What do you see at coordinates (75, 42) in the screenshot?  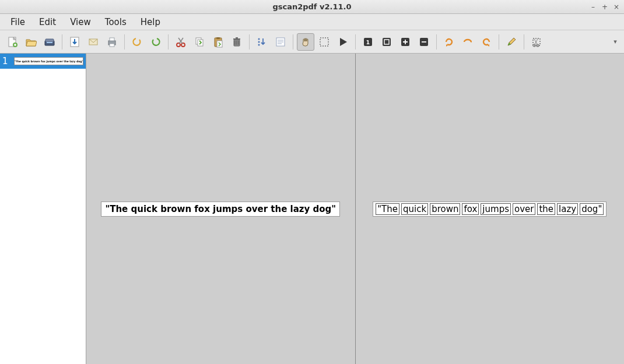 I see `save-button` at bounding box center [75, 42].